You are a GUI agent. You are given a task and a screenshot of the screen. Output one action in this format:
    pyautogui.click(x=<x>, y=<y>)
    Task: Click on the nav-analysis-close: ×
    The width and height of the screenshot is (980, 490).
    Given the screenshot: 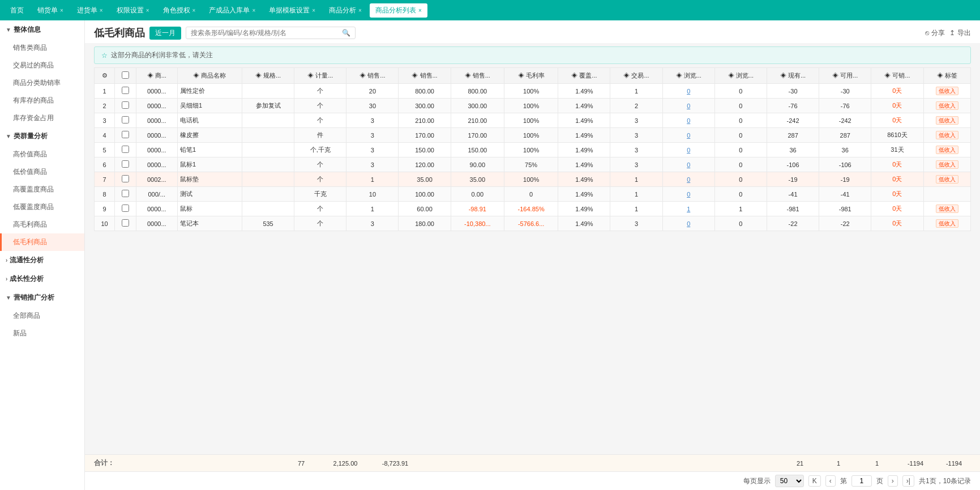 What is the action you would take?
    pyautogui.click(x=360, y=10)
    